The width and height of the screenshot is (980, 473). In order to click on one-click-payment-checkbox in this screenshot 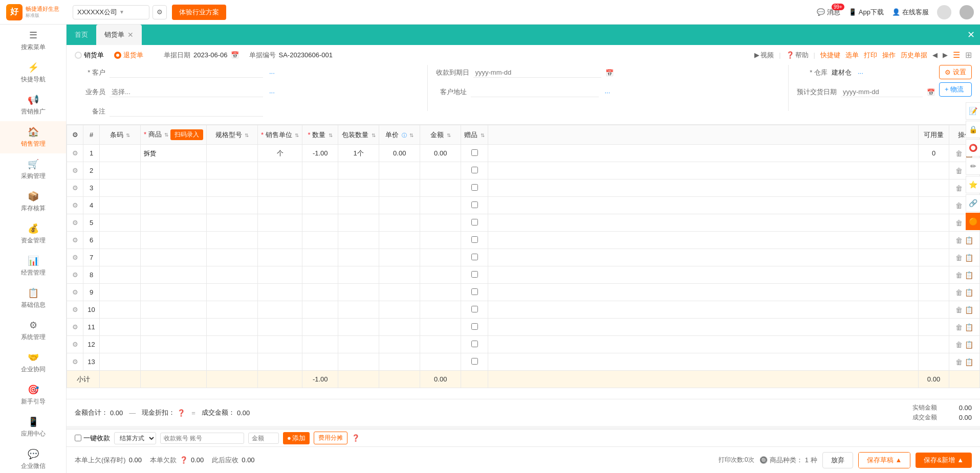, I will do `click(78, 438)`.